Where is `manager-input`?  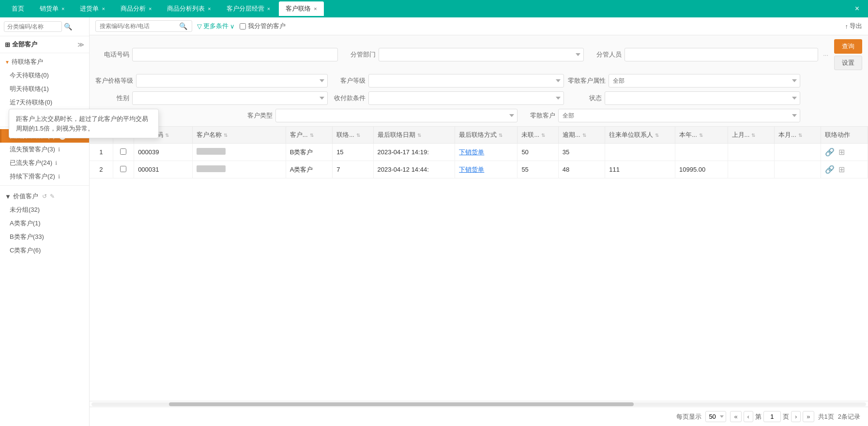 manager-input is located at coordinates (721, 55).